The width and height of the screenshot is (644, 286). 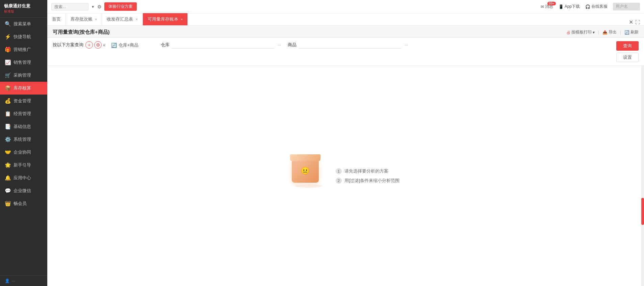 I want to click on refresh-icon: 🔄, so click(x=627, y=32).